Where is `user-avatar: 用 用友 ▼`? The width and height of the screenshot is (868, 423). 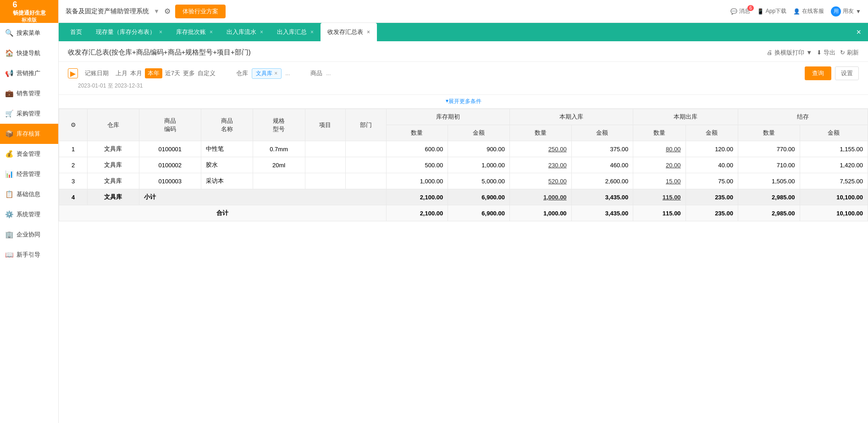
user-avatar: 用 用友 ▼ is located at coordinates (846, 11).